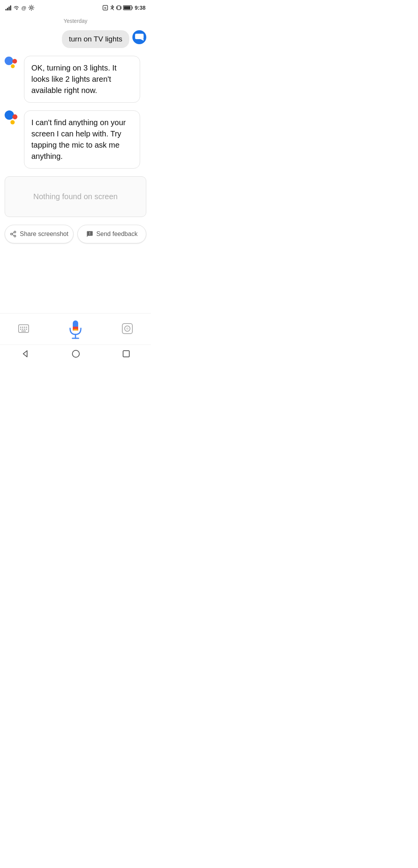 The width and height of the screenshot is (418, 868). What do you see at coordinates (13, 234) in the screenshot?
I see `share-icon` at bounding box center [13, 234].